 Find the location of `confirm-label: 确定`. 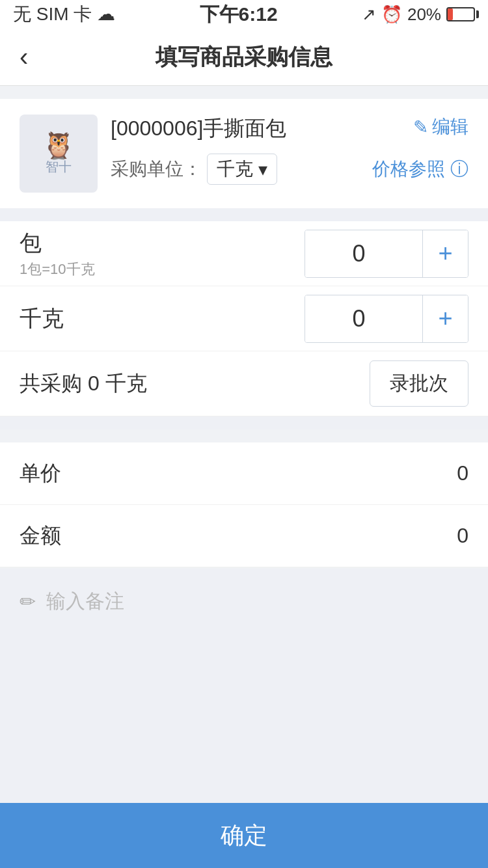

confirm-label: 确定 is located at coordinates (244, 835).